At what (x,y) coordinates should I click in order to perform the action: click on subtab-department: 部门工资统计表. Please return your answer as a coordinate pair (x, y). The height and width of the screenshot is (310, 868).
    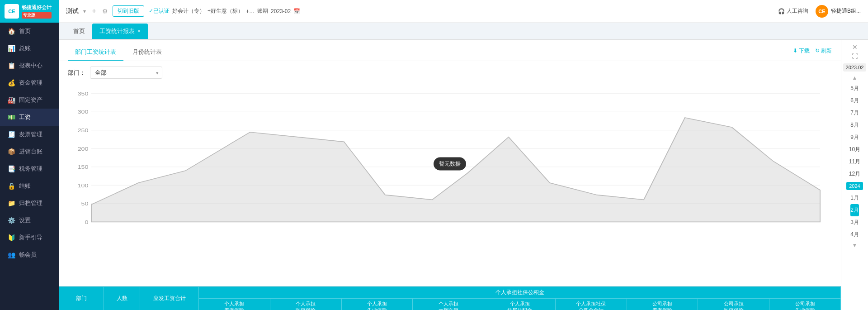
    Looking at the image, I should click on (96, 52).